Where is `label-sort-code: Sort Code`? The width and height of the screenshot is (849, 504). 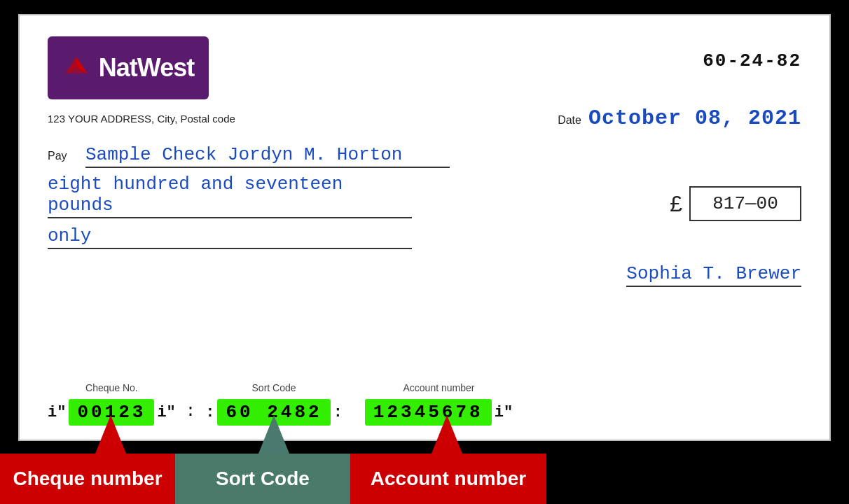
label-sort-code: Sort Code is located at coordinates (263, 479).